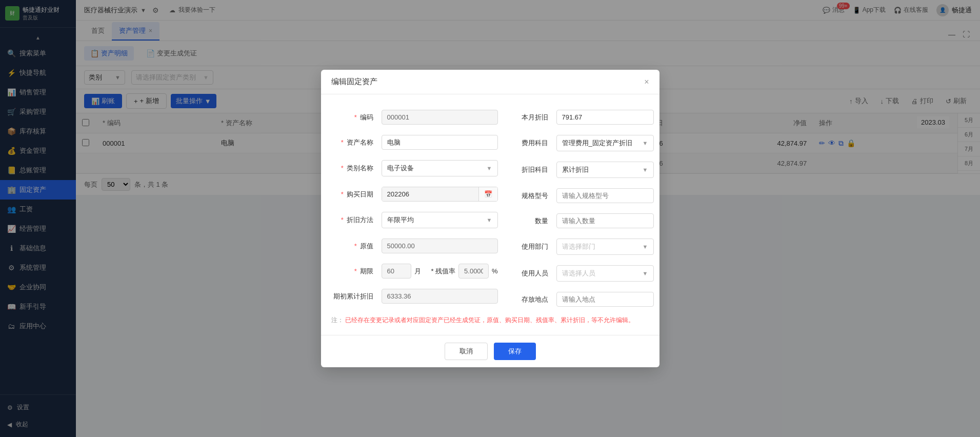 The width and height of the screenshot is (980, 437). I want to click on form-row-cumulative: 期初累计折旧, so click(414, 296).